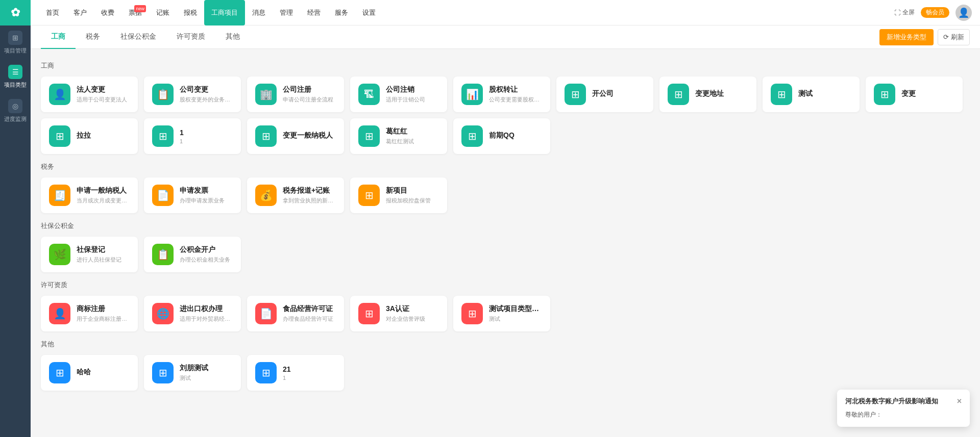 The image size is (980, 437). I want to click on sub-tabs-actions: 新增业务类型 ⟳ 刷新, so click(925, 37).